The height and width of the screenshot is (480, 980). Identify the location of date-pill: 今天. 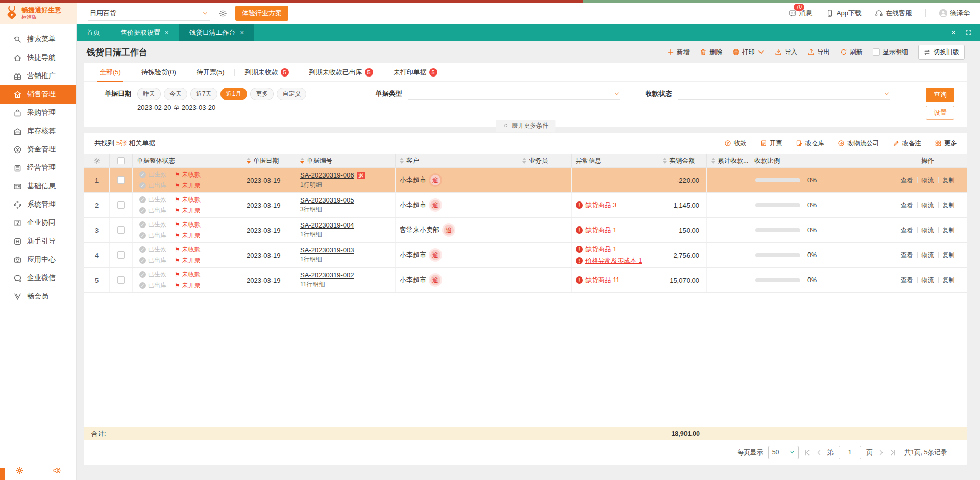
(176, 94).